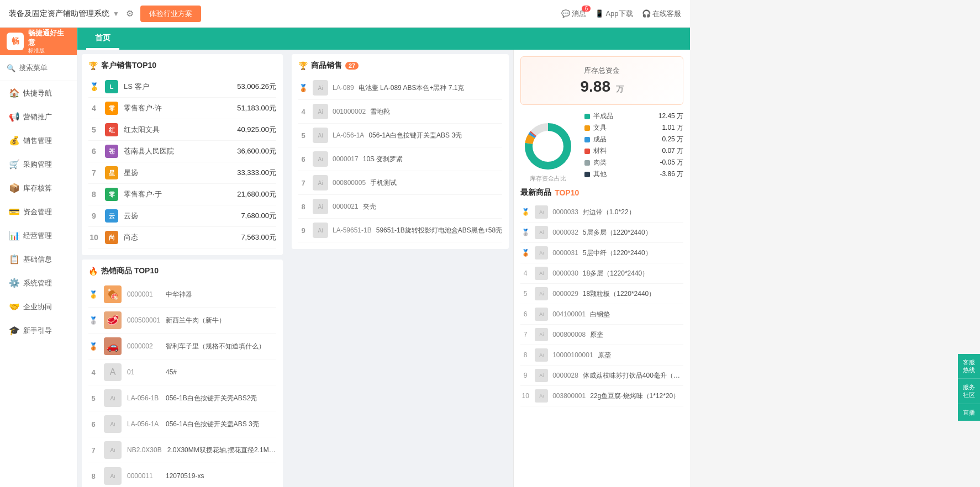  What do you see at coordinates (633, 253) in the screenshot?
I see `product-name: 5层中纤（1220*2440）` at bounding box center [633, 253].